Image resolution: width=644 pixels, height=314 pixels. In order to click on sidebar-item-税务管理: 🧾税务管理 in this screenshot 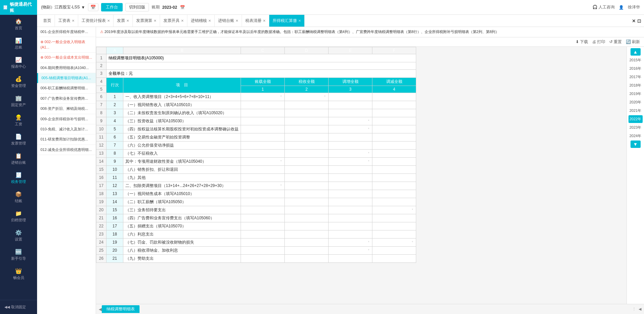, I will do `click(19, 178)`.